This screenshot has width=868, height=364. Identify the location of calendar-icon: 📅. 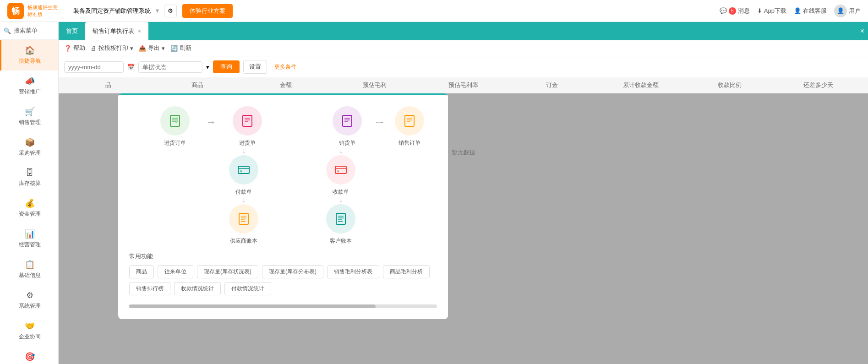
(131, 67).